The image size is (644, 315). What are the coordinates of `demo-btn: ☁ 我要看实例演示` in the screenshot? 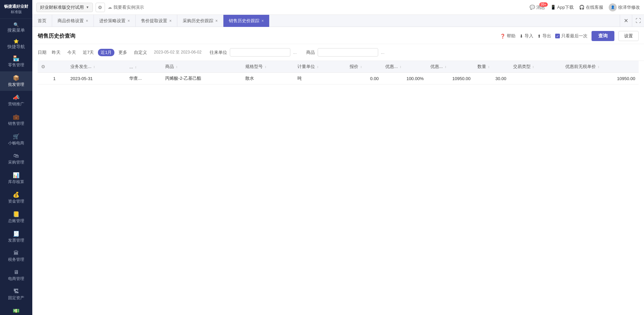 It's located at (126, 7).